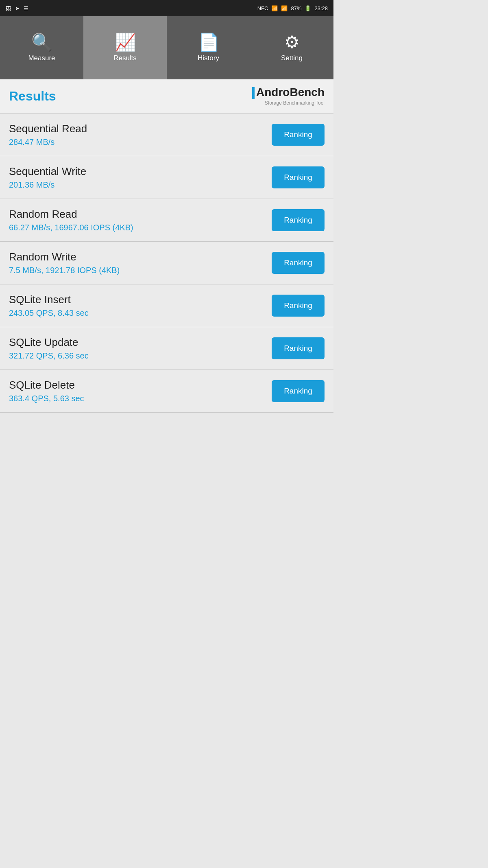 Image resolution: width=488 pixels, height=868 pixels. What do you see at coordinates (125, 58) in the screenshot?
I see `tab-results-label: Results` at bounding box center [125, 58].